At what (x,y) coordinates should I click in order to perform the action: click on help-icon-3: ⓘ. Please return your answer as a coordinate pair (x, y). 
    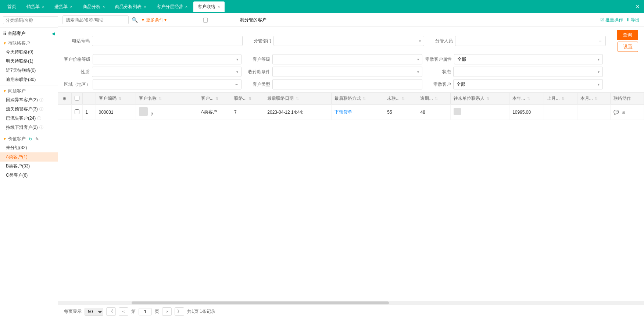
    Looking at the image, I should click on (39, 119).